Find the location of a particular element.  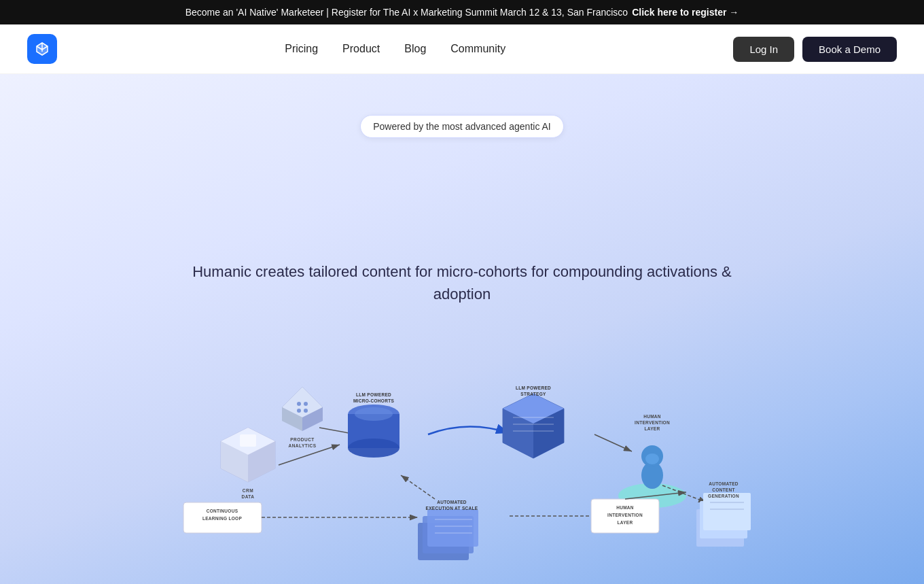

svg-text: EXECUTION AT SCALE is located at coordinates (452, 509).